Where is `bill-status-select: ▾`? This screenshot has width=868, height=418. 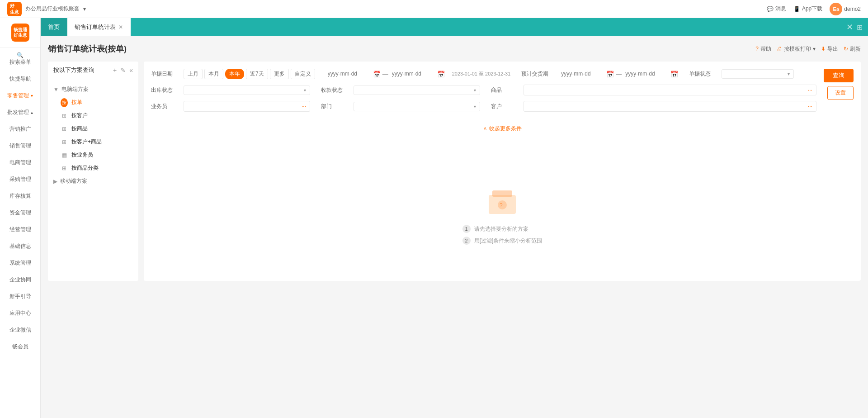
bill-status-select: ▾ is located at coordinates (758, 74).